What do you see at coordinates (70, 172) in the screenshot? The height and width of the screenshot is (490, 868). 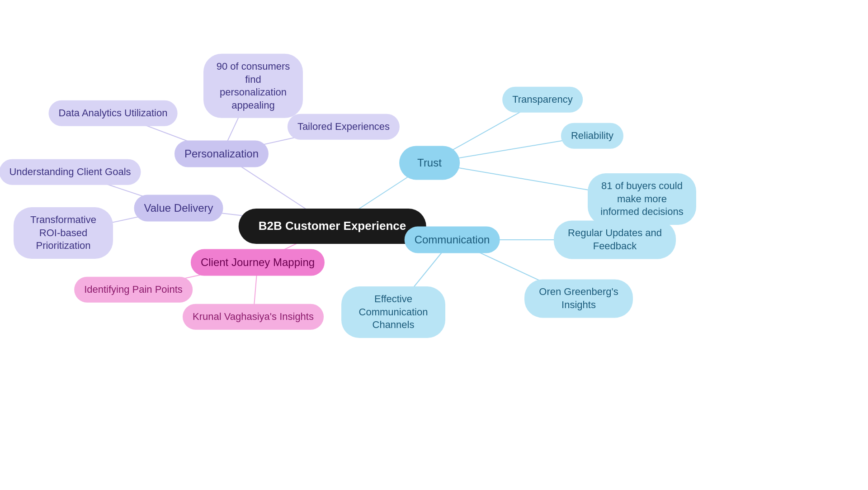 I see `understanding-label: Understanding Client Goals` at bounding box center [70, 172].